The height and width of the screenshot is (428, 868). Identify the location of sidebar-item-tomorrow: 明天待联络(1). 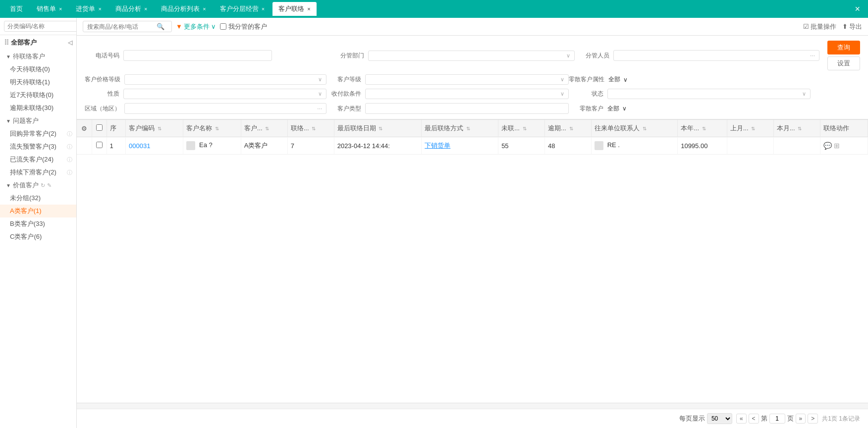
(38, 82).